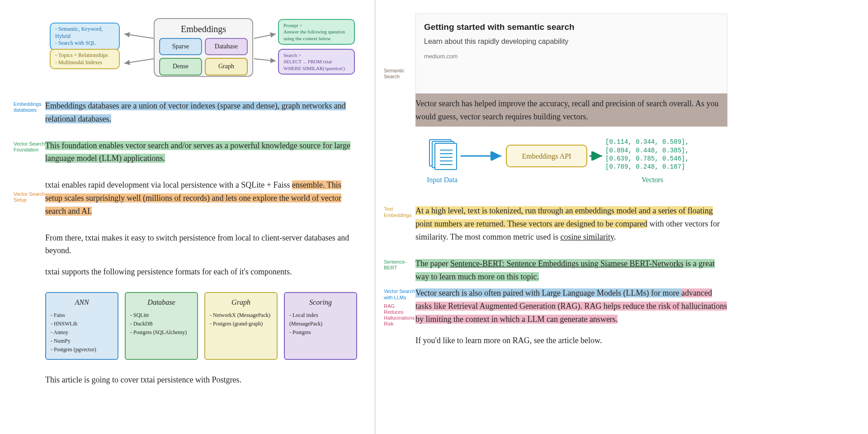 This screenshot has height=434, width=868. Describe the element at coordinates (375, 217) in the screenshot. I see `page-divider` at that location.